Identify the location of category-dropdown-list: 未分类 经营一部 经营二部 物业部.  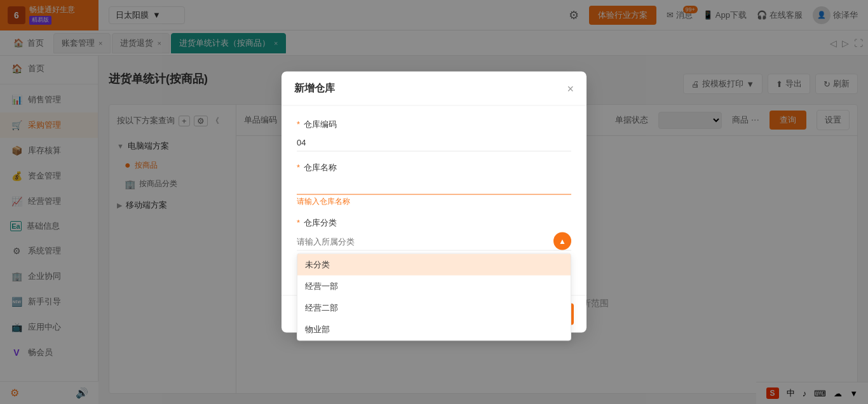
(434, 297).